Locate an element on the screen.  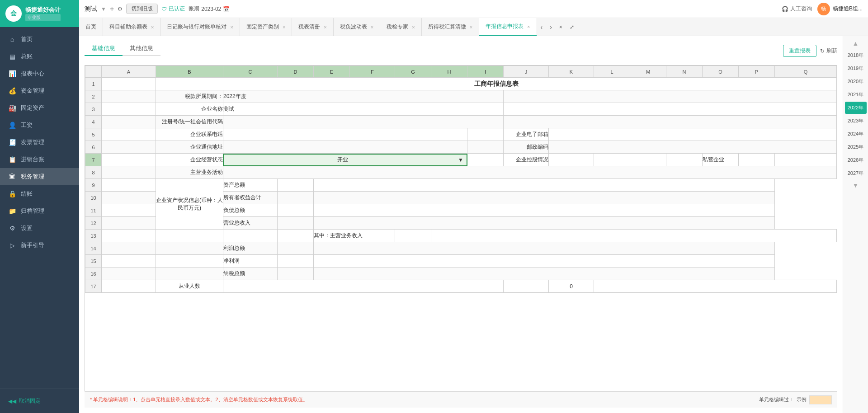
sub-tab-basic: 基础信息 is located at coordinates (104, 49).